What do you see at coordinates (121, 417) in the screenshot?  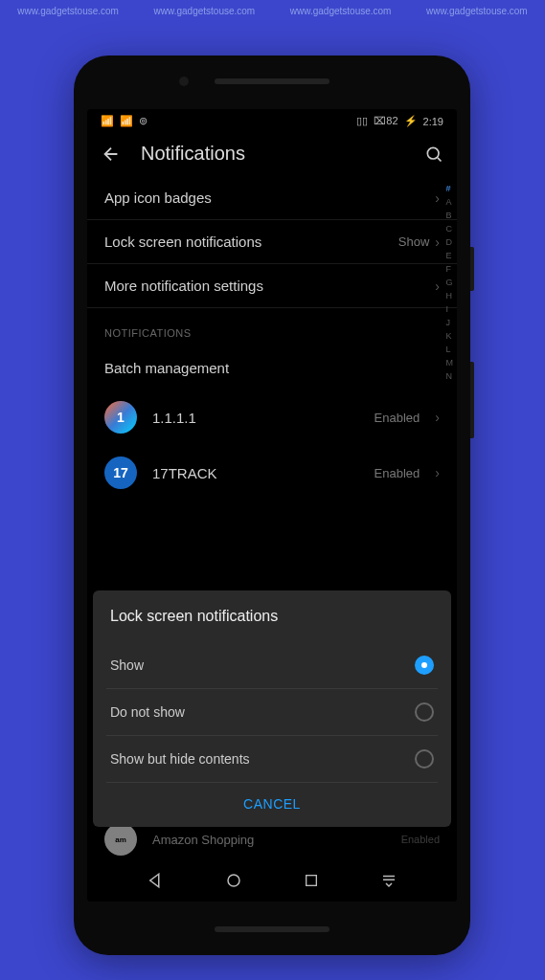 I see `app-icon-1111: 1` at bounding box center [121, 417].